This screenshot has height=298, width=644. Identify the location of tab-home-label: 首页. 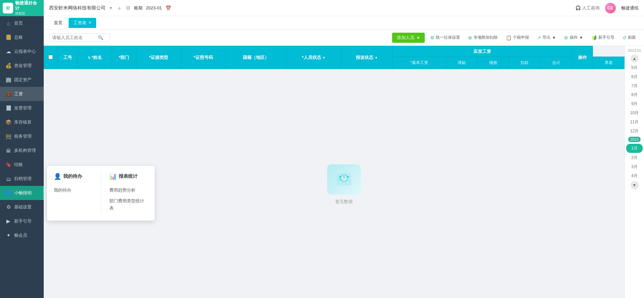
(58, 23).